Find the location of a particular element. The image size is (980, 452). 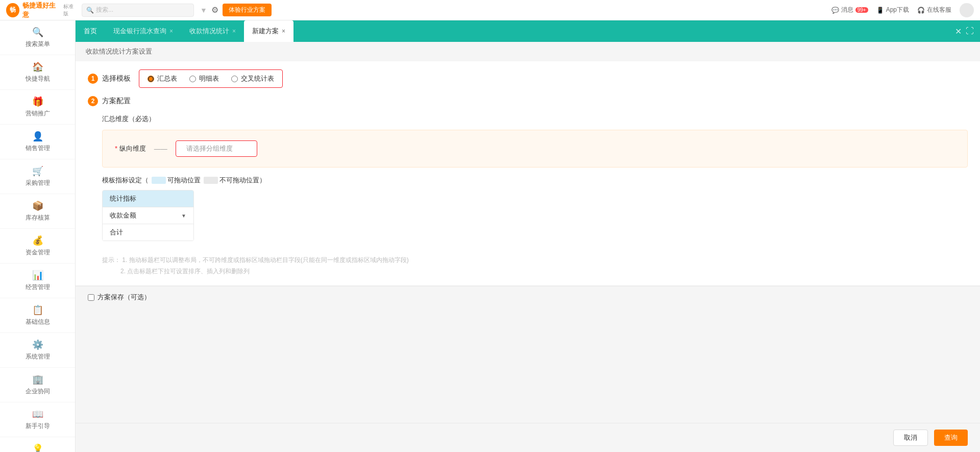

inventory-icon: 📦 is located at coordinates (38, 206).